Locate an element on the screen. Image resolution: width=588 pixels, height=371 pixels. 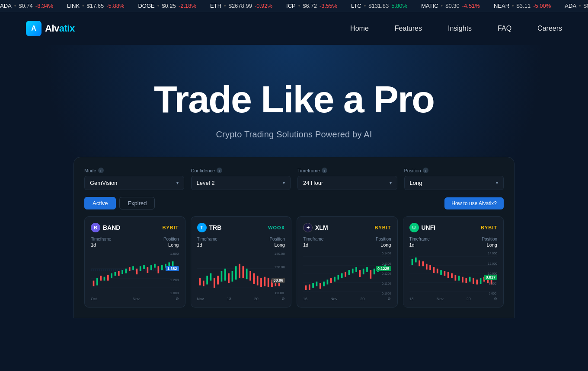
hero-title: Trade Like a Pro is located at coordinates (294, 99).